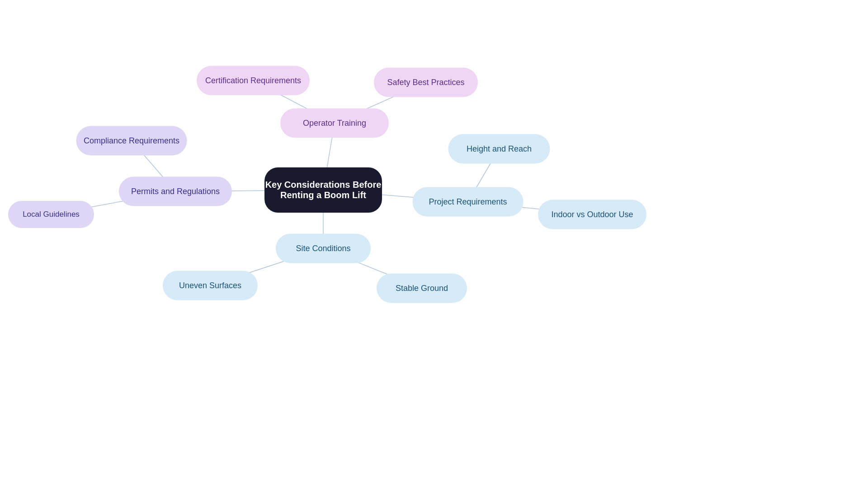 This screenshot has width=868, height=490. Describe the element at coordinates (51, 214) in the screenshot. I see `local-guidelines-label: Local Guidelines` at that location.